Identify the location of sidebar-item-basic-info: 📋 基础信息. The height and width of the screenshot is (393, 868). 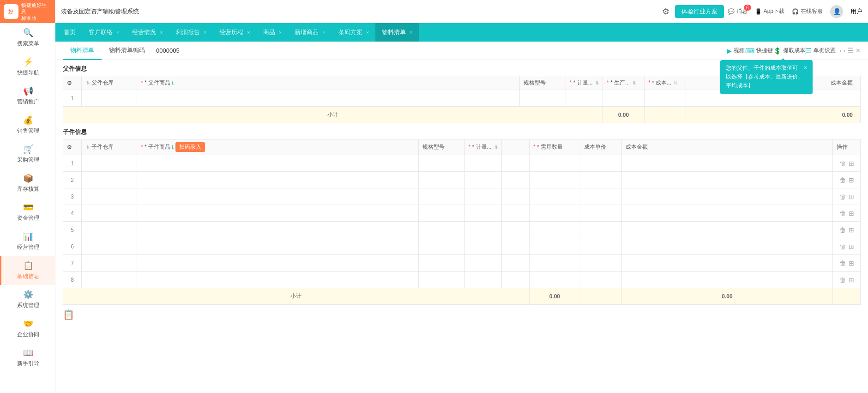
(28, 271).